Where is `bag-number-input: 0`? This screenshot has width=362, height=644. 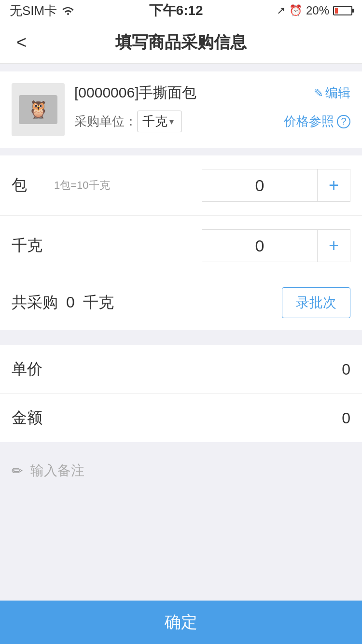
bag-number-input: 0 is located at coordinates (260, 185).